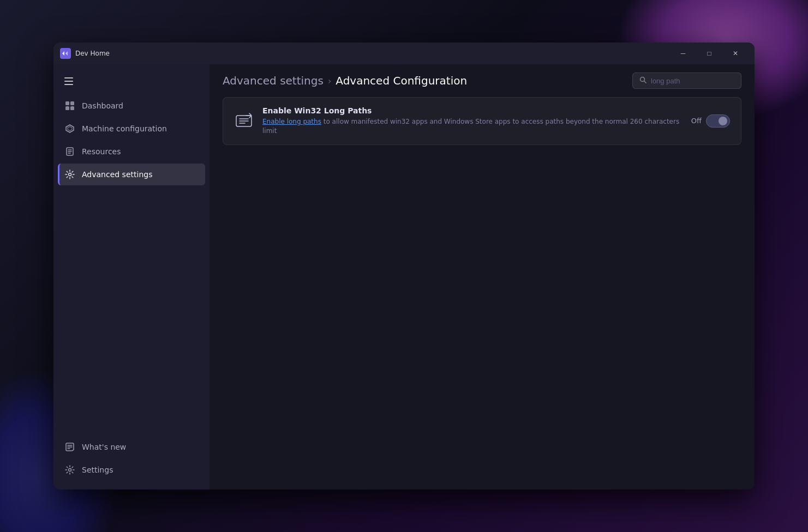 The width and height of the screenshot is (808, 532). Describe the element at coordinates (70, 470) in the screenshot. I see `settings-icon` at that location.